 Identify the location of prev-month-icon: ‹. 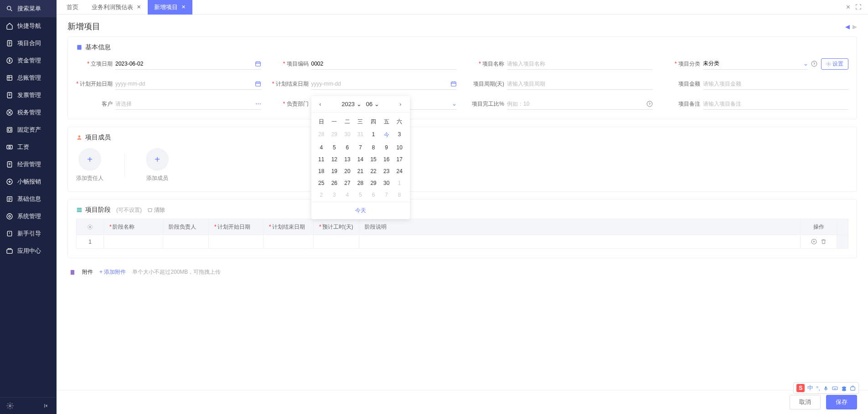
(320, 104).